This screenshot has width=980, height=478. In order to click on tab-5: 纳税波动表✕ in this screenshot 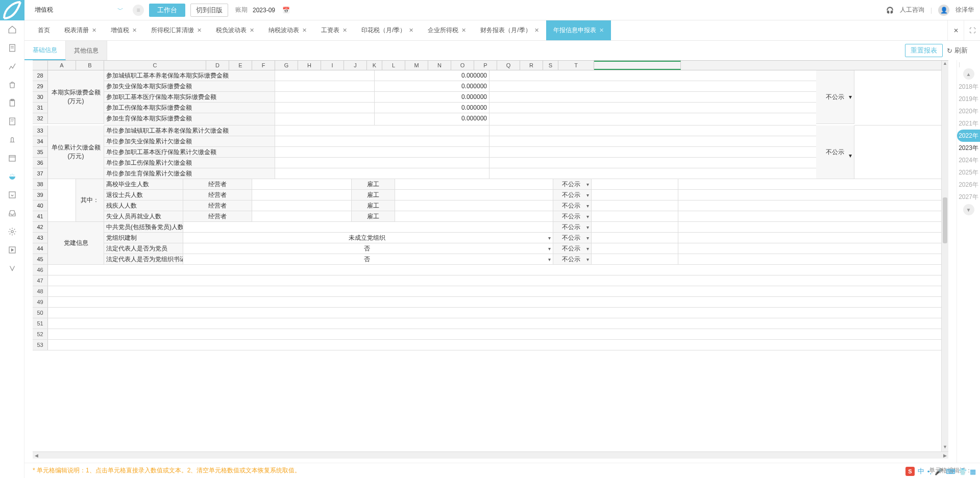, I will do `click(288, 31)`.